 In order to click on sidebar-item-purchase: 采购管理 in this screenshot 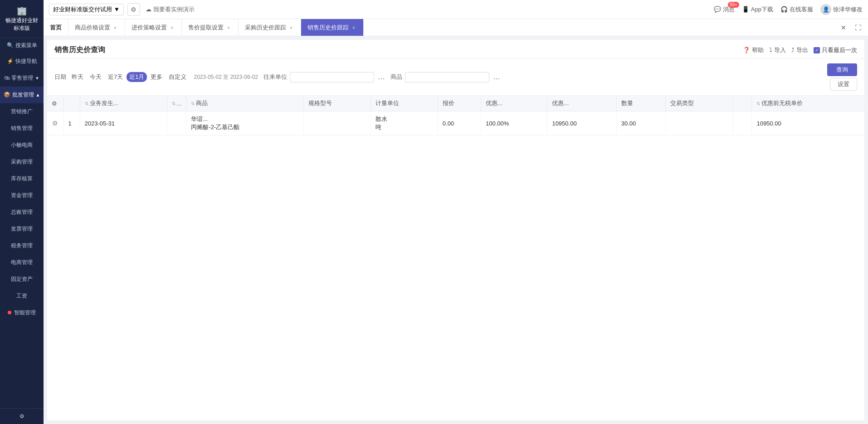, I will do `click(22, 162)`.